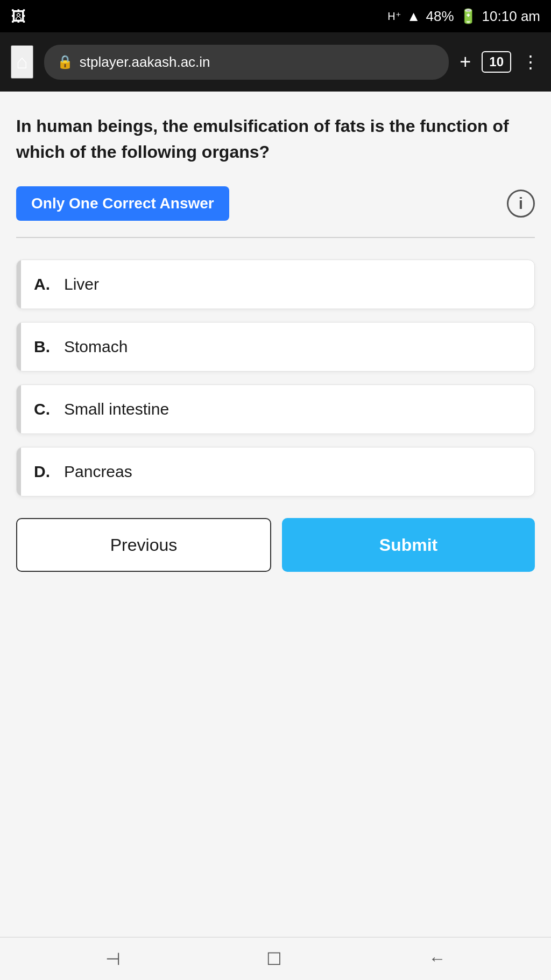 The height and width of the screenshot is (980, 551). I want to click on signal-bars-icon: ▲, so click(414, 16).